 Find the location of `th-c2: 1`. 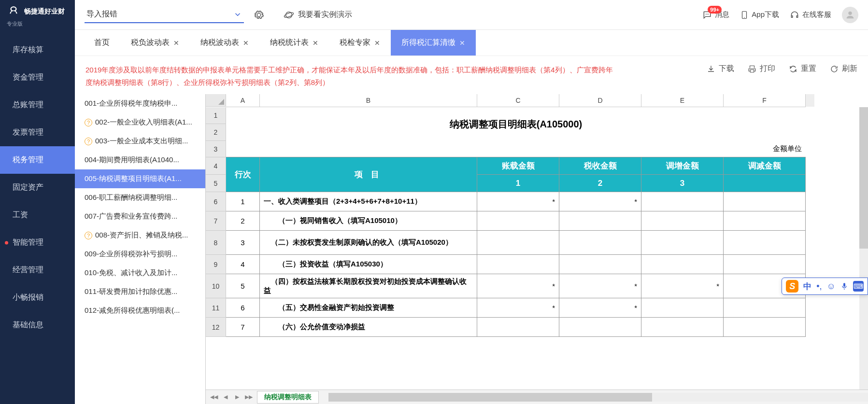

th-c2: 1 is located at coordinates (518, 183).